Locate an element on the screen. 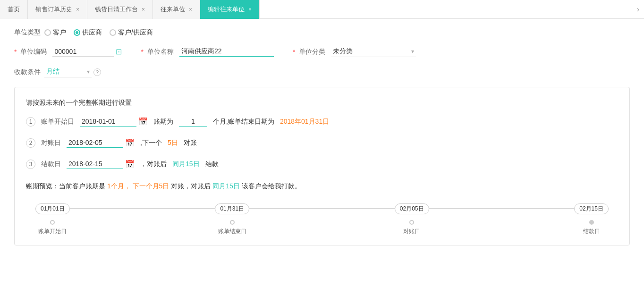 This screenshot has width=644, height=287. unit-category-chevron: ▾ is located at coordinates (413, 51).